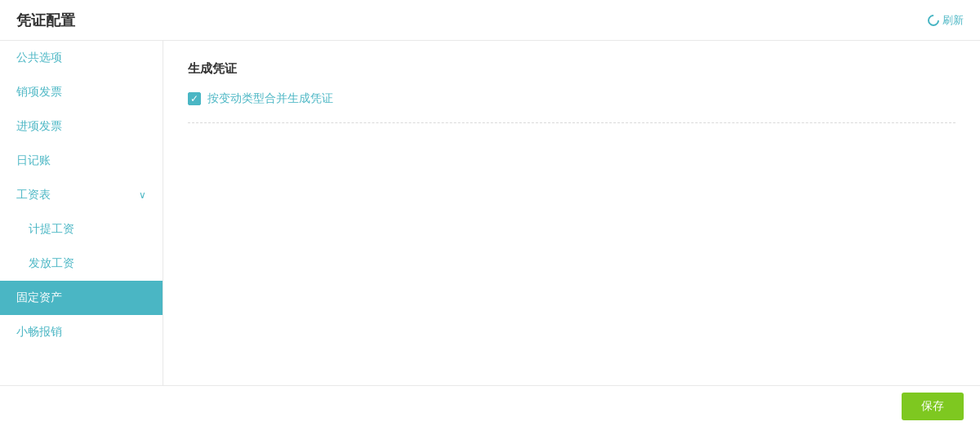 This screenshot has height=426, width=980. I want to click on sidebar-item-label: 计提工资, so click(51, 229).